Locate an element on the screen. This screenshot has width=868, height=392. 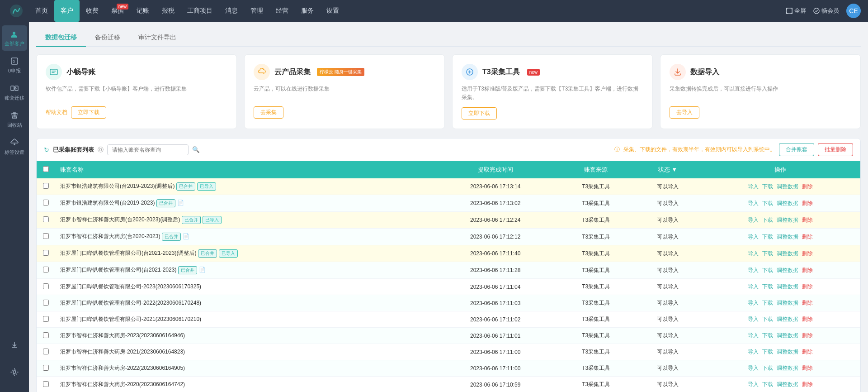
nav-customer: 客户 is located at coordinates (67, 11).